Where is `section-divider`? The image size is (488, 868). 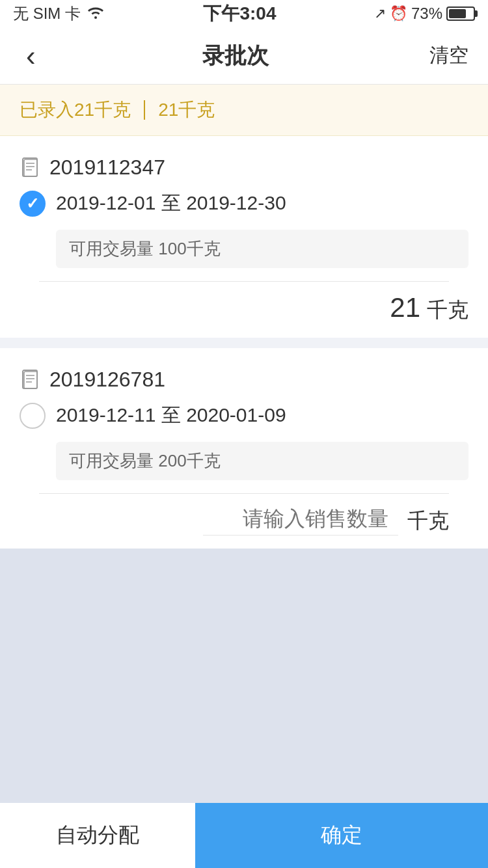
section-divider is located at coordinates (244, 343).